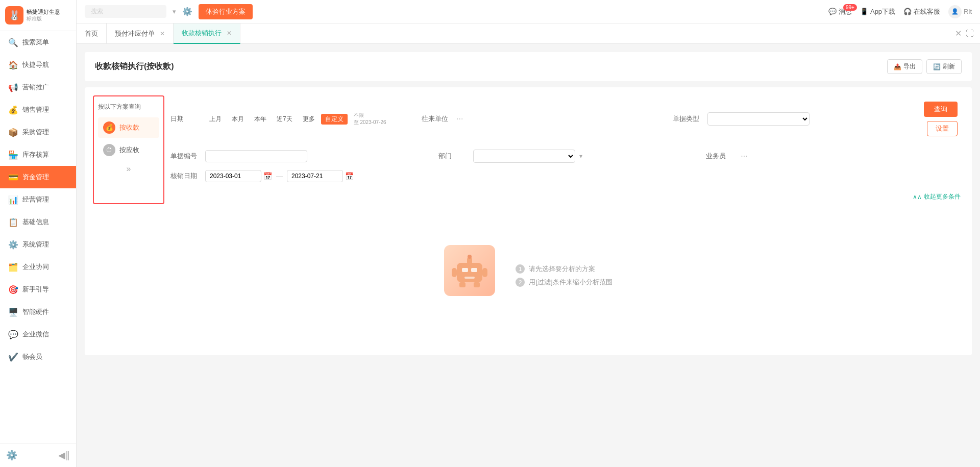 Image resolution: width=980 pixels, height=467 pixels. What do you see at coordinates (571, 282) in the screenshot?
I see `tip-text-2: 用[过滤]条件来缩小分析范围` at bounding box center [571, 282].